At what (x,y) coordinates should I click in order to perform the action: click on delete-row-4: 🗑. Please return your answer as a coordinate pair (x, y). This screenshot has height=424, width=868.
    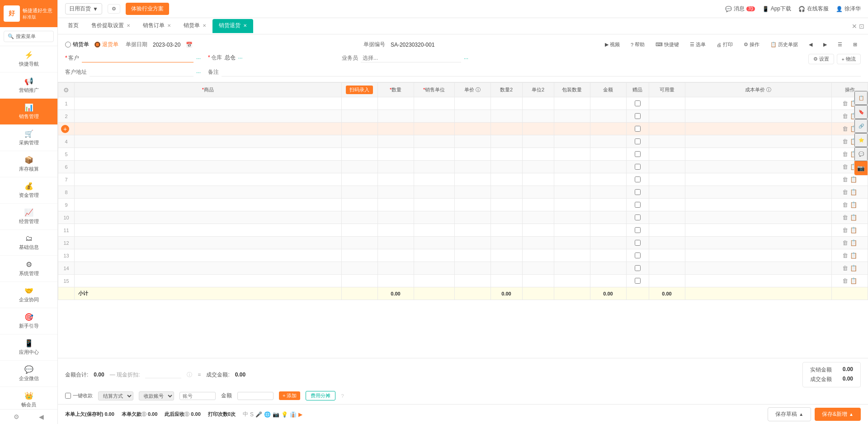
    Looking at the image, I should click on (845, 141).